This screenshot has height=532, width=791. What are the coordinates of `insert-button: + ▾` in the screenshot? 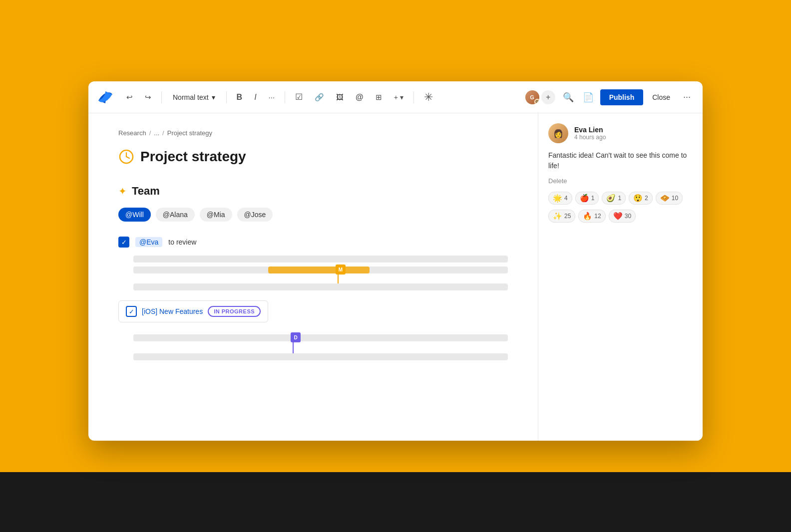 It's located at (398, 97).